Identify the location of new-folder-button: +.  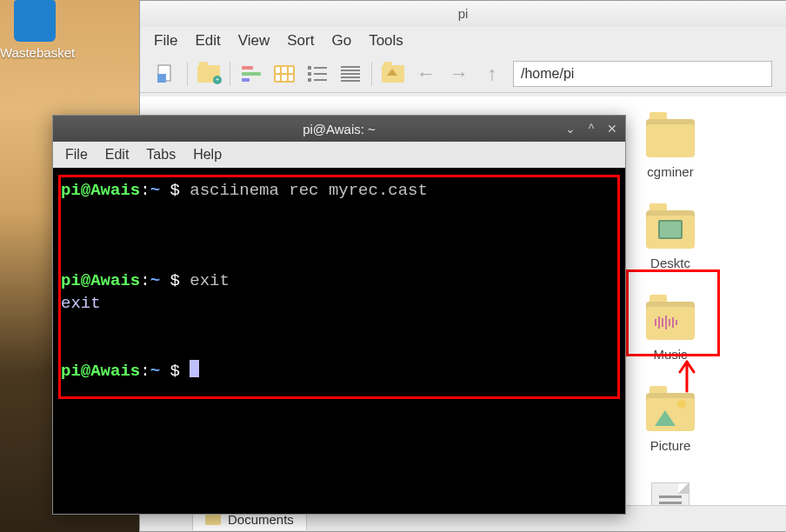
(209, 74).